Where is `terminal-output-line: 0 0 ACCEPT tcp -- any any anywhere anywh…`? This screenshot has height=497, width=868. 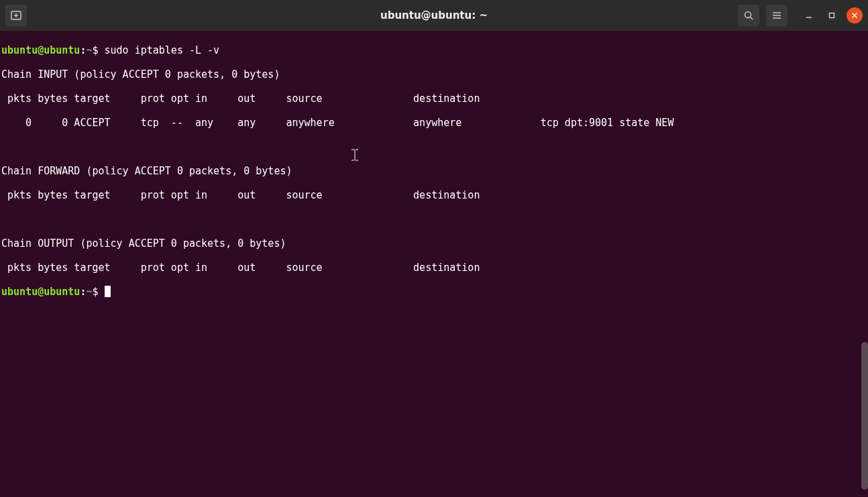 terminal-output-line: 0 0 ACCEPT tcp -- any any anywhere anywh… is located at coordinates (434, 123).